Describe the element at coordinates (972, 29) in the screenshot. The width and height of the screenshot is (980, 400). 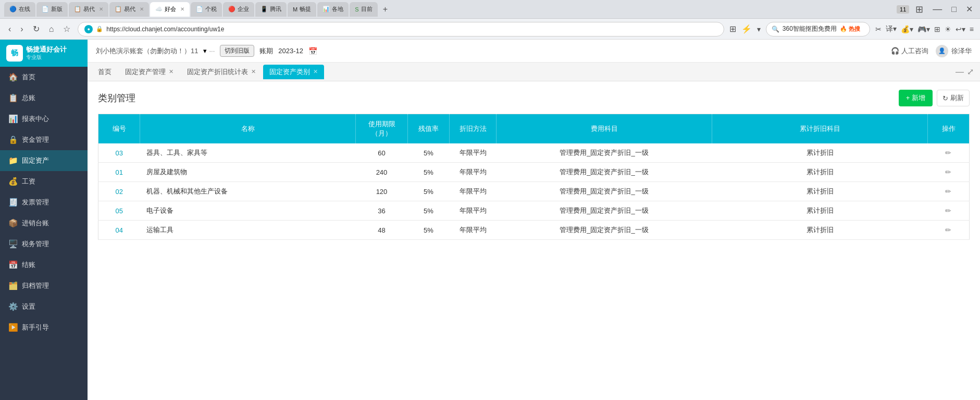
I see `menu-icon: ≡` at that location.